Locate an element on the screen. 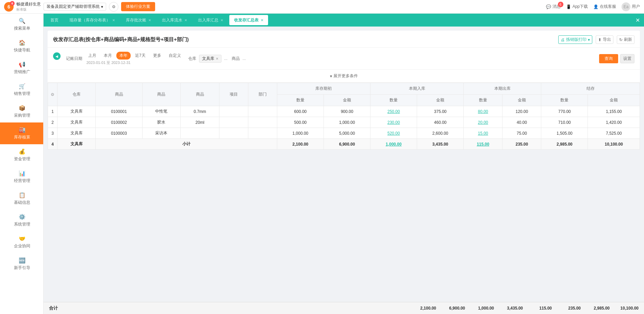  tab-stock-dist: 现存量（库存分布表） ✕ is located at coordinates (92, 20).